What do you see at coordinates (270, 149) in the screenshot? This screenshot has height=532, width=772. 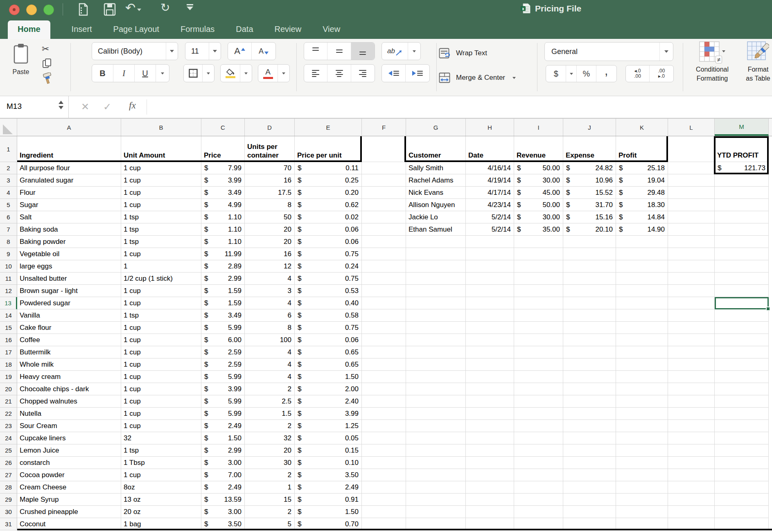 I see `cell-D1: Units per container` at bounding box center [270, 149].